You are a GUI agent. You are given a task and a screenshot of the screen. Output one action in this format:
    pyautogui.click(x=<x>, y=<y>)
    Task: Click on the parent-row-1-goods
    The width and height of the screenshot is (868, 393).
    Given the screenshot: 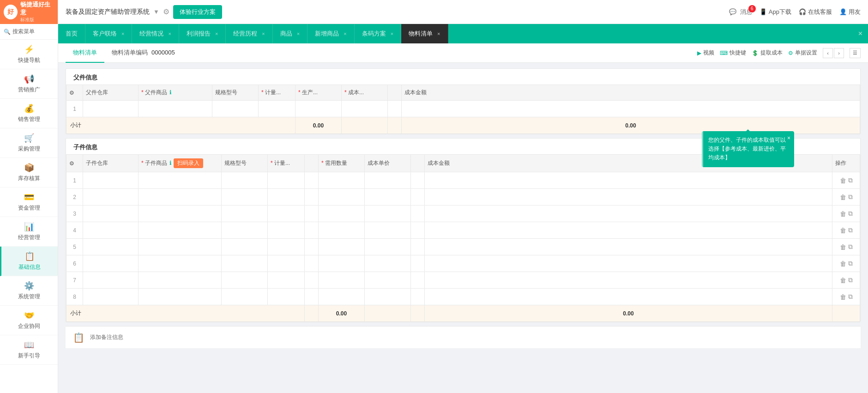 What is the action you would take?
    pyautogui.click(x=175, y=109)
    